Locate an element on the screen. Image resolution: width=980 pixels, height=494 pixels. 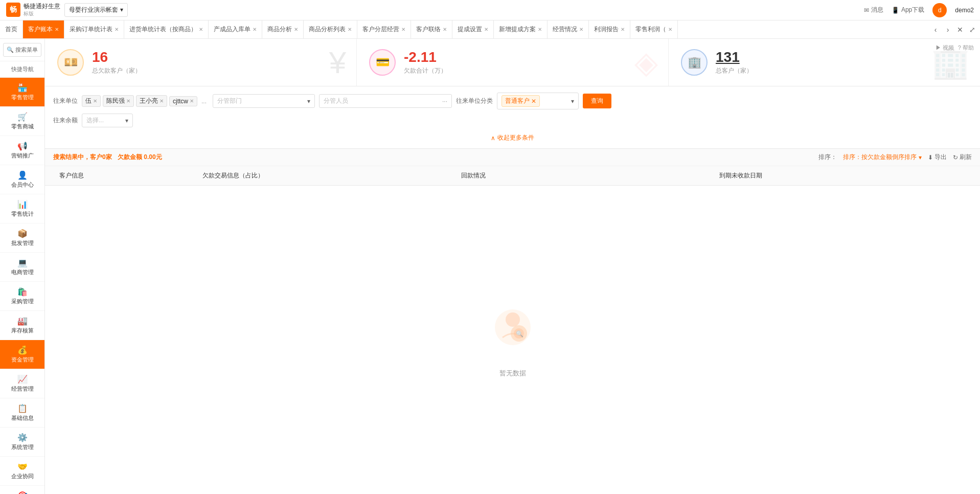
quick-nav-label: 快捷导航 is located at coordinates (22, 69).